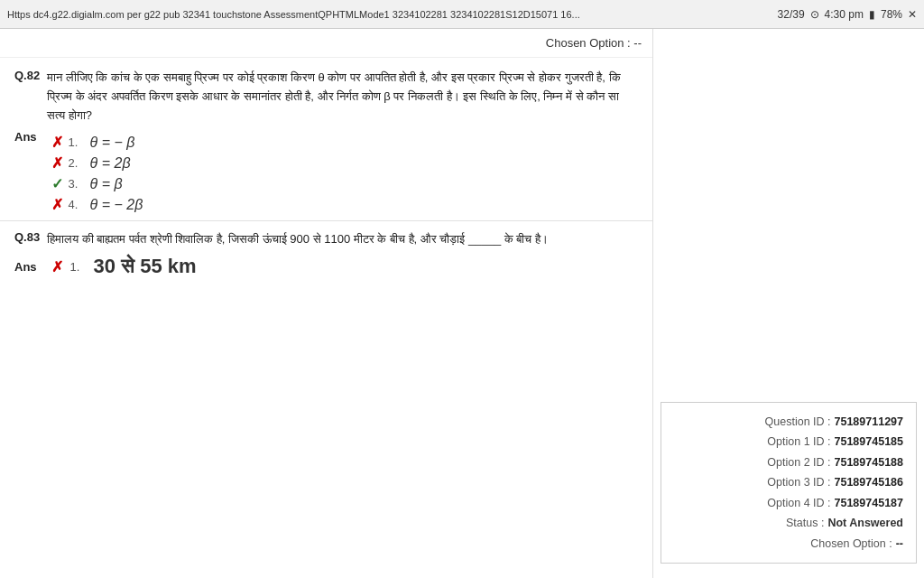 The image size is (924, 578). I want to click on browser-right: 32/39 ⊙ 4:30 pm ▮ 78% ✕, so click(847, 14).